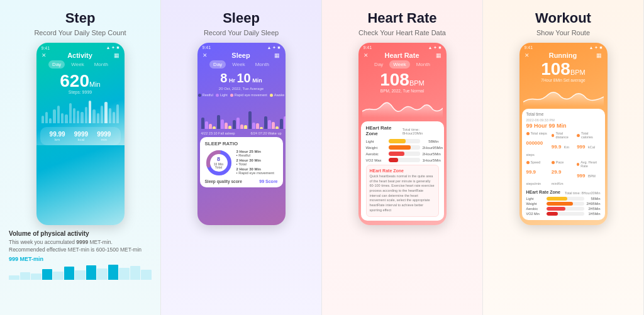 The image size is (644, 315). Describe the element at coordinates (402, 141) in the screenshot. I see `heart-zone-light: Light 58Min` at that location.